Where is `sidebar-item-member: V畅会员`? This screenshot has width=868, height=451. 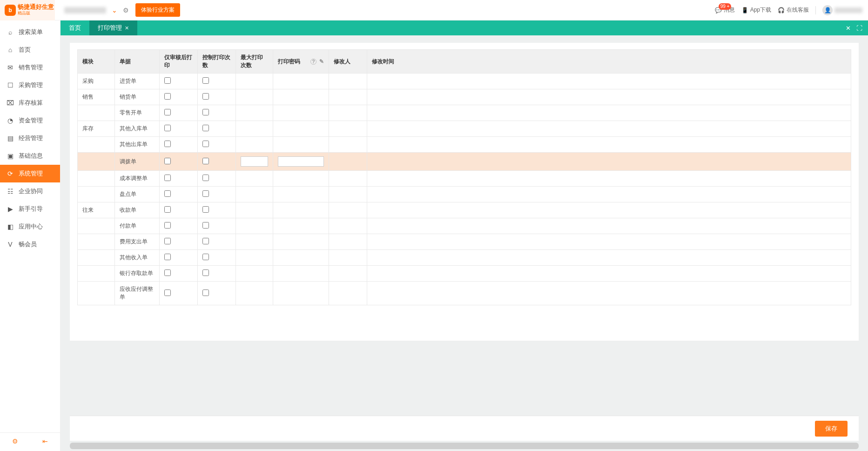 sidebar-item-member: V畅会员 is located at coordinates (30, 244).